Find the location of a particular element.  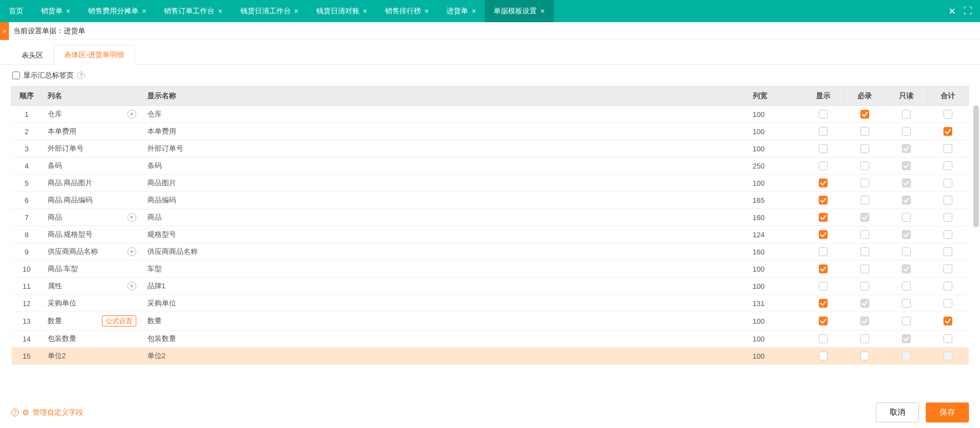

cell-display: 品牌1 is located at coordinates (444, 286).